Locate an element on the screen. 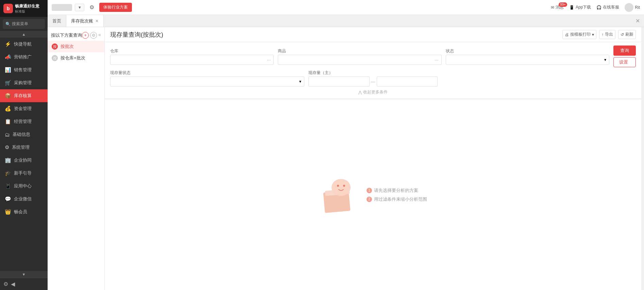  sidebar-brand: 畅康通好生意 标准版 is located at coordinates (27, 9).